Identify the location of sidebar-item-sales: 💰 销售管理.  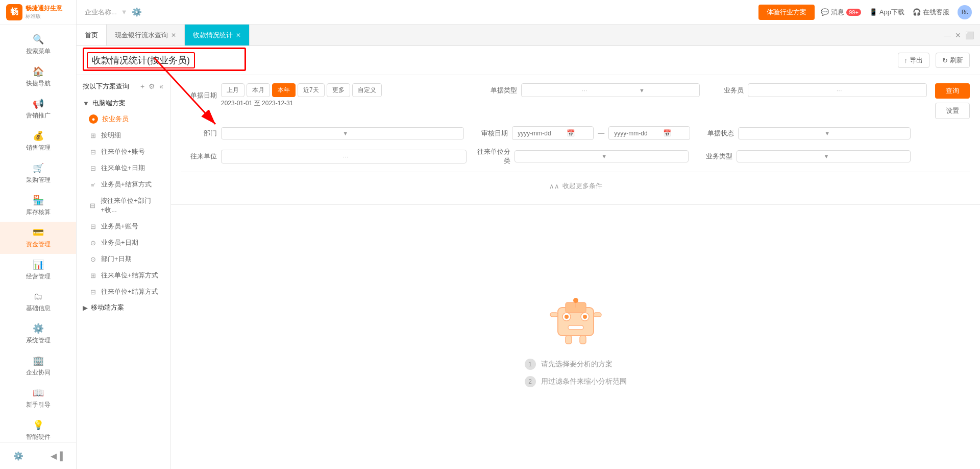
(38, 141).